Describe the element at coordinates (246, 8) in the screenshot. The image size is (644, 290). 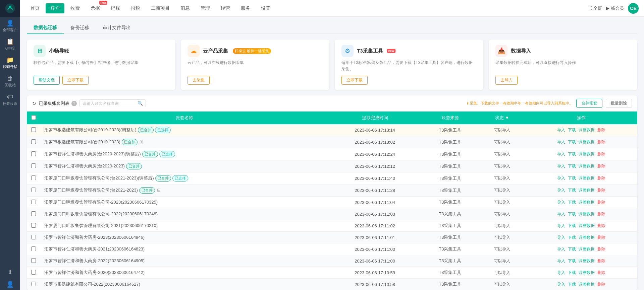
I see `nav-services: 服务` at that location.